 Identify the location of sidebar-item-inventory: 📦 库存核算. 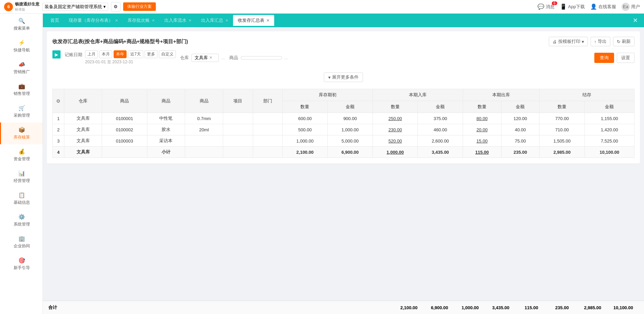
(21, 133).